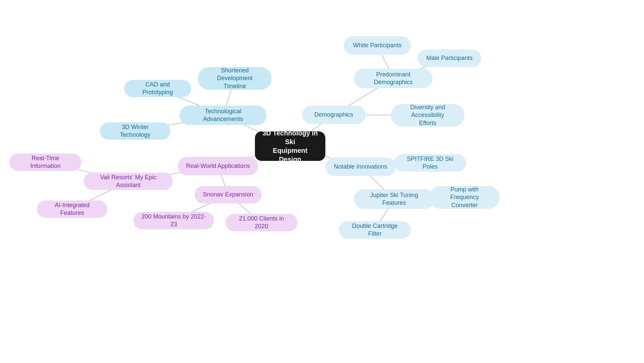 The width and height of the screenshot is (644, 363). I want to click on node-label-pred_demo: Predominant Demographics, so click(393, 78).